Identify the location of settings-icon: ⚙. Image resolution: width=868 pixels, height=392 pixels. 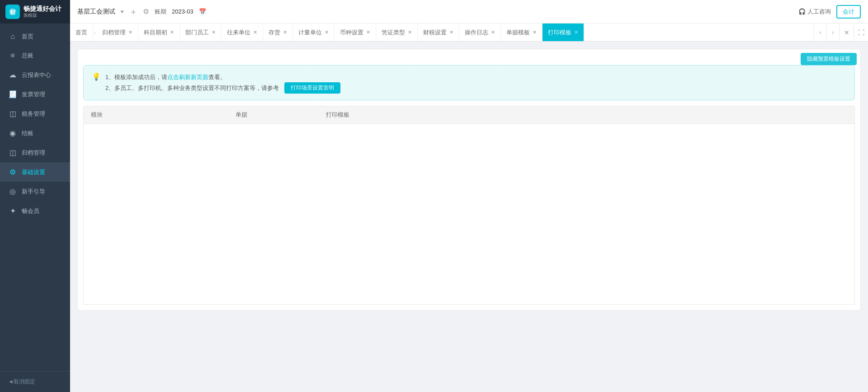
(13, 172).